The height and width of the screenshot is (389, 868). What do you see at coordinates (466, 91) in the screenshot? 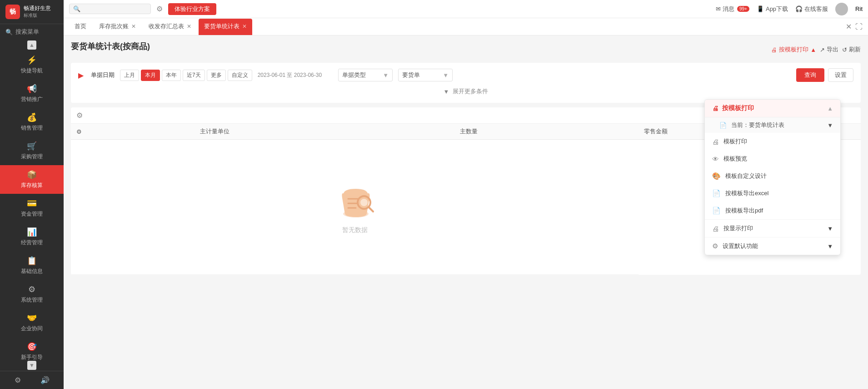
I see `expand-more-btn: ▼ 展开更多条件` at bounding box center [466, 91].